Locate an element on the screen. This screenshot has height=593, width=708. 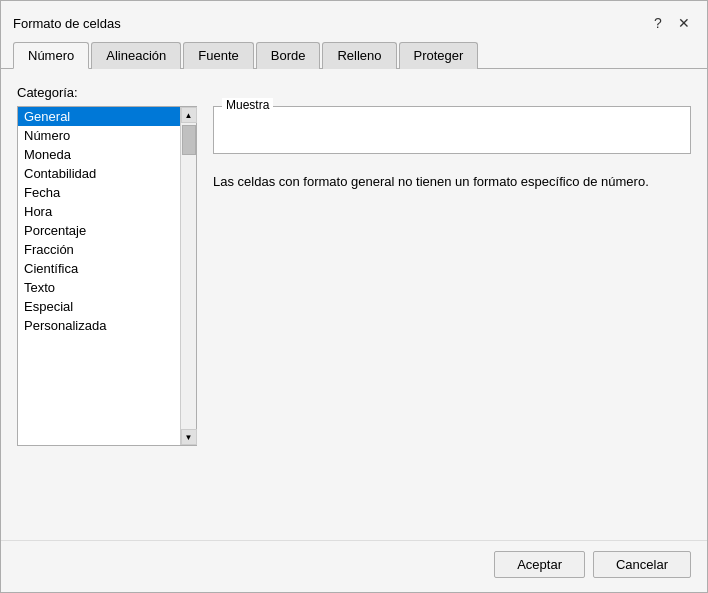
list-item: Personalizada is located at coordinates (99, 326).